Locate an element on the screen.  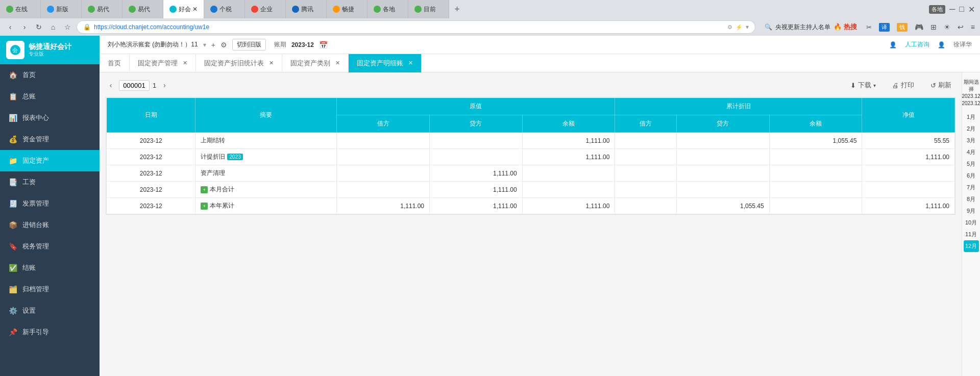
restore-icon: □ is located at coordinates (962, 9).